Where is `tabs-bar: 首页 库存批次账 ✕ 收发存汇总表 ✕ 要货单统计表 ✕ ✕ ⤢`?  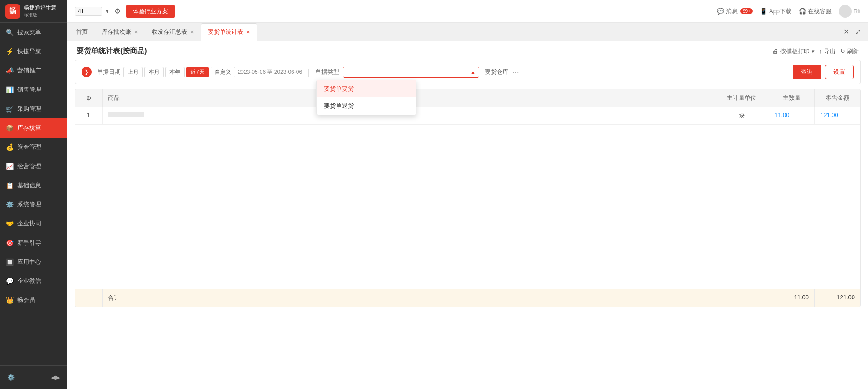 tabs-bar: 首页 库存批次账 ✕ 收发存汇总表 ✕ 要货单统计表 ✕ ✕ ⤢ is located at coordinates (467, 32).